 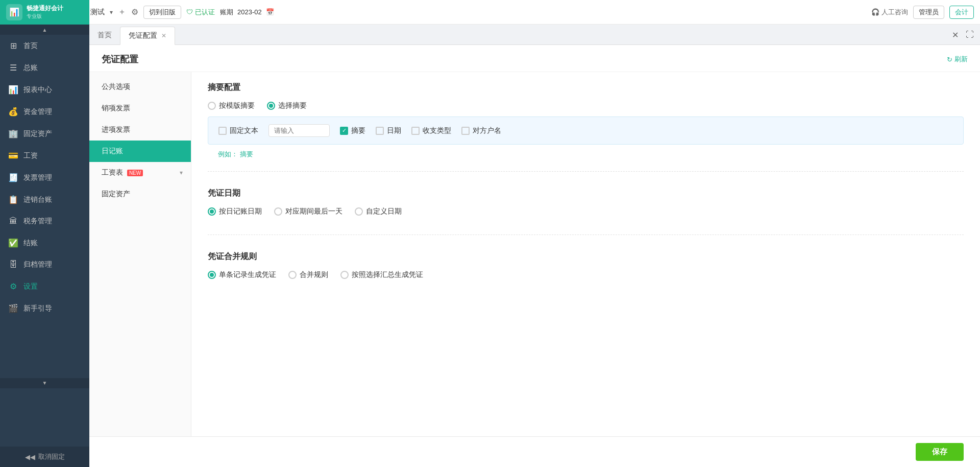 What do you see at coordinates (223, 131) in the screenshot?
I see `checkbox-fixed-text-box` at bounding box center [223, 131].